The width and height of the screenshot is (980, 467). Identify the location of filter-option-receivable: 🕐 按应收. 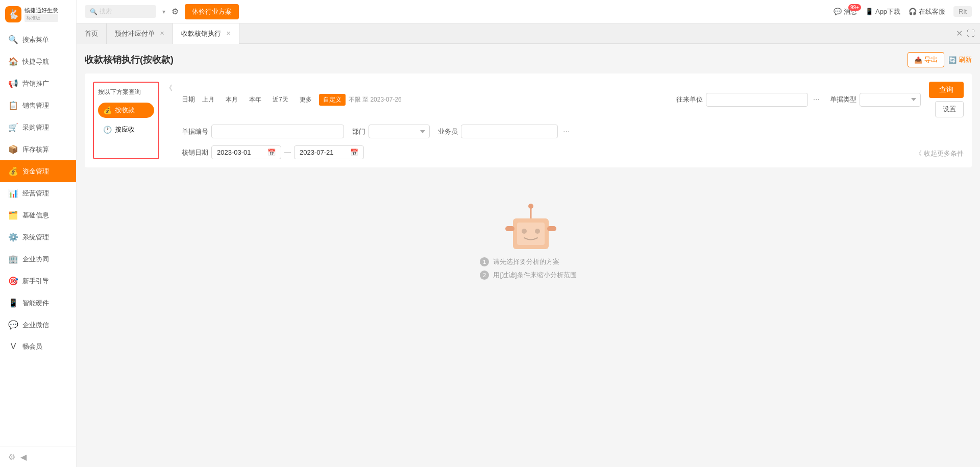
(126, 130).